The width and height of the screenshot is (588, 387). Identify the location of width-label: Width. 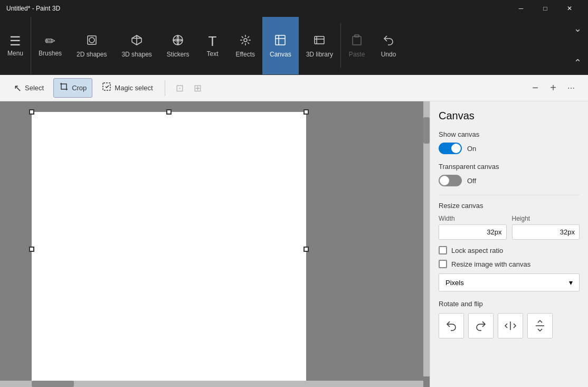
(473, 219).